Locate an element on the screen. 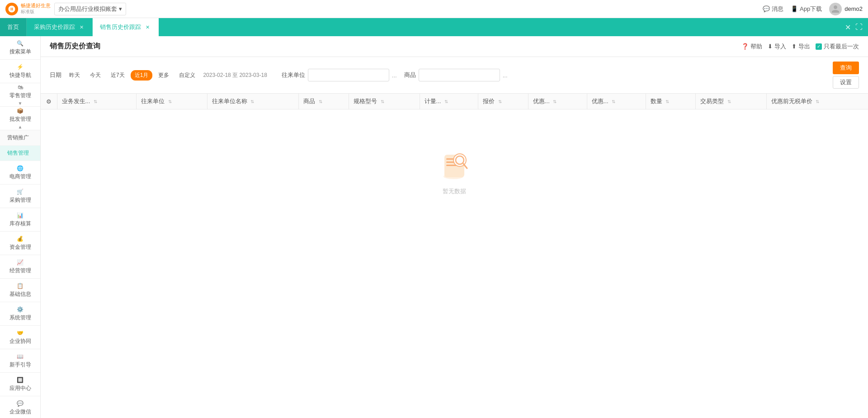 This screenshot has width=868, height=418. sidebar-item-guide: 📖 新手引导 is located at coordinates (20, 361).